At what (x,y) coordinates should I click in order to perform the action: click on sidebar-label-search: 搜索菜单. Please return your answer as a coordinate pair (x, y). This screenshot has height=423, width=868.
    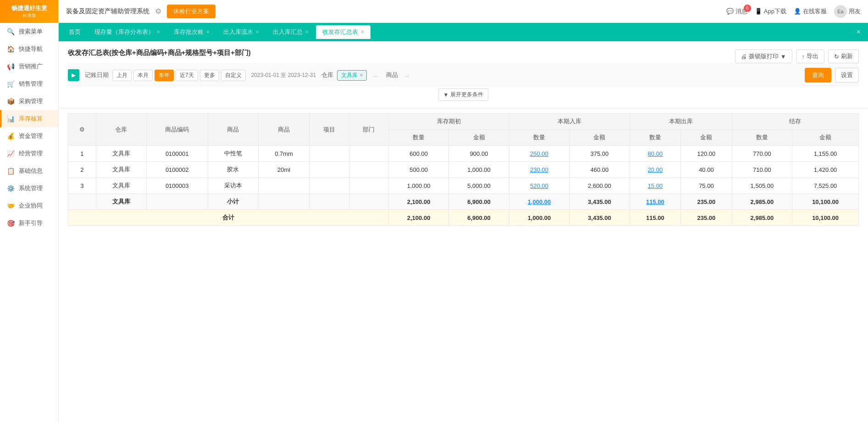
    Looking at the image, I should click on (31, 32).